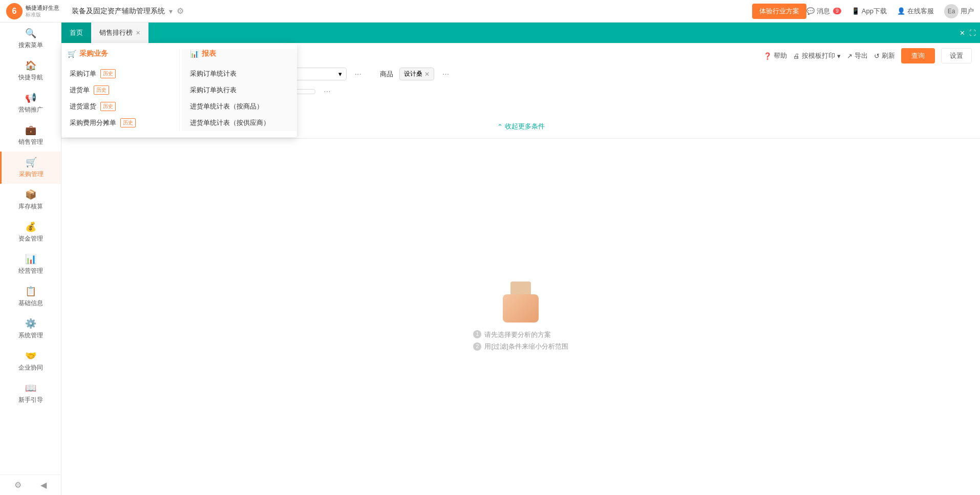 This screenshot has height=495, width=980. I want to click on menu-item-inbound-by-supplier: 进货单统计表（按供应商）, so click(240, 123).